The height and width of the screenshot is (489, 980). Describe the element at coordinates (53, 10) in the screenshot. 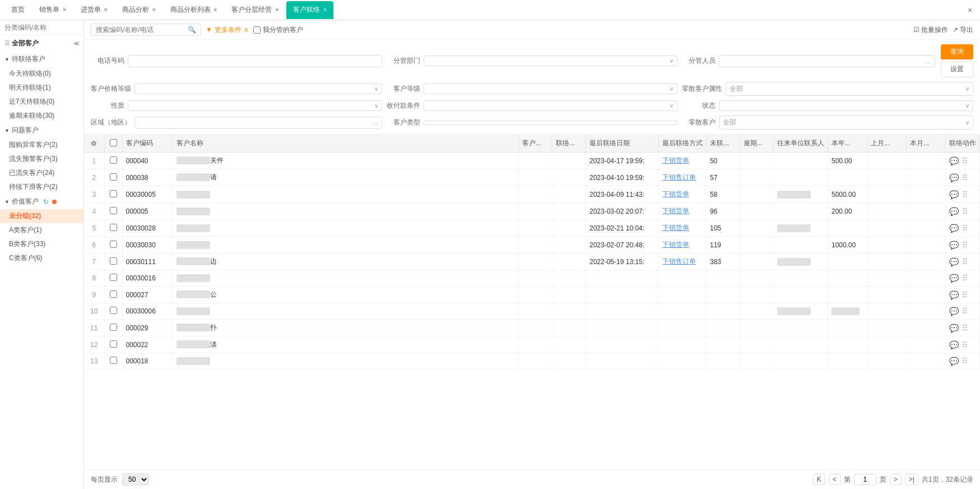

I see `tab-sales: 销售单 ×` at that location.